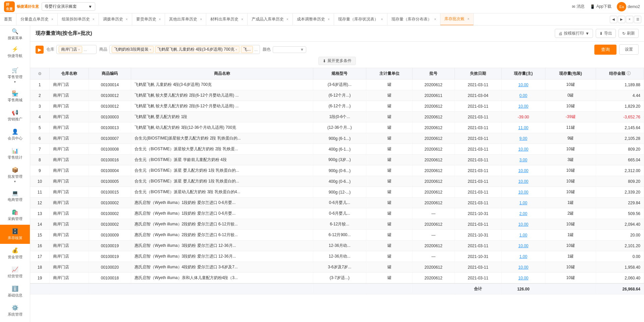  Describe the element at coordinates (478, 96) in the screenshot. I see `cell-expire: 2021-03-04` at that location.